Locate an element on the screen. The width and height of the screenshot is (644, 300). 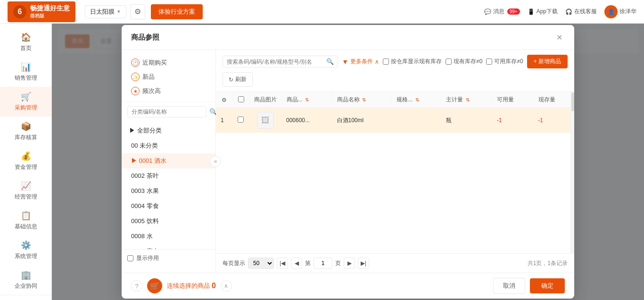
th-available-label: 可用量 is located at coordinates (505, 100).